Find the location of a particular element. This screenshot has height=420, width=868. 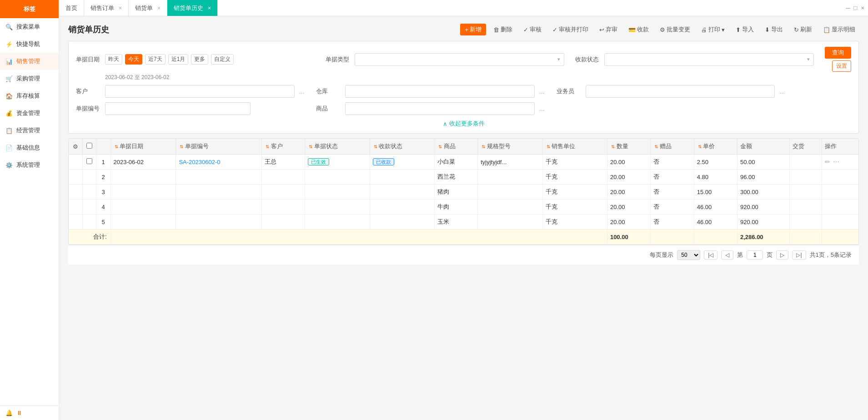

col-goods: ⇅ 商品 is located at coordinates (456, 146).